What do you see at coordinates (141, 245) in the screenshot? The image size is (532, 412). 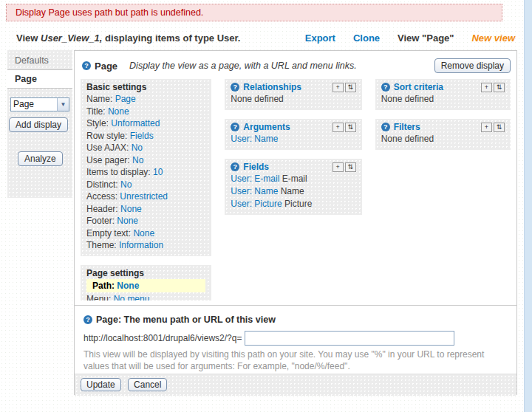 I see `setting-theme-link: Information` at bounding box center [141, 245].